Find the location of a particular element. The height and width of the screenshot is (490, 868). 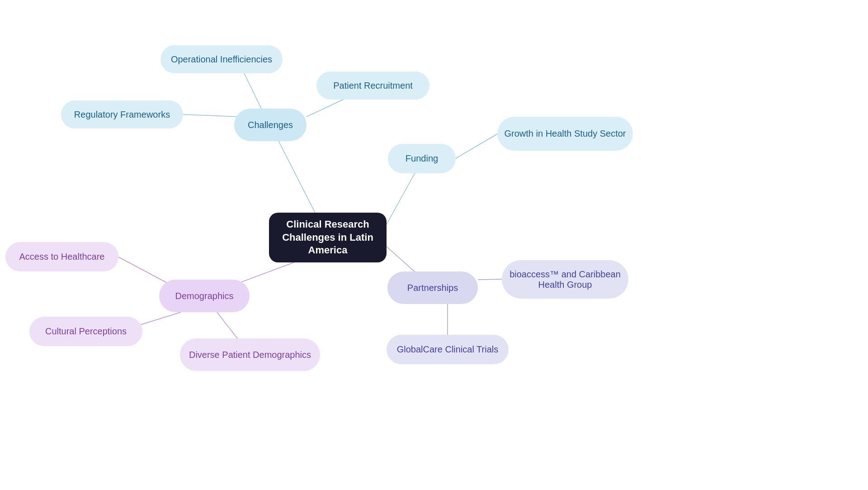

funding-label: Funding is located at coordinates (422, 158).